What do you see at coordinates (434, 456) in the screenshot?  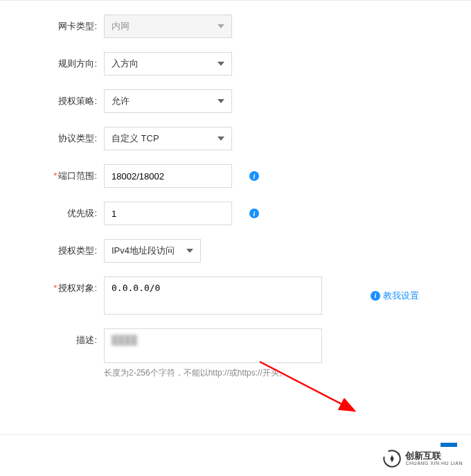 I see `watermark-cn: 创新互联` at bounding box center [434, 456].